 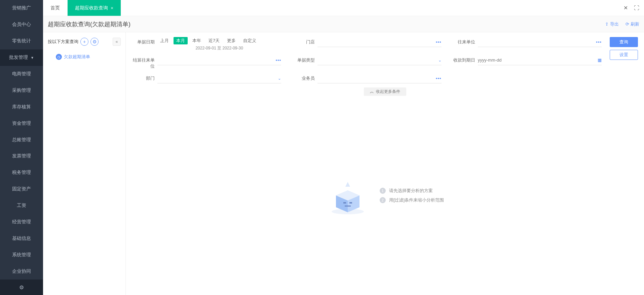 I want to click on scheme-item-overdue: ◷ 欠款超期清单, so click(x=84, y=57).